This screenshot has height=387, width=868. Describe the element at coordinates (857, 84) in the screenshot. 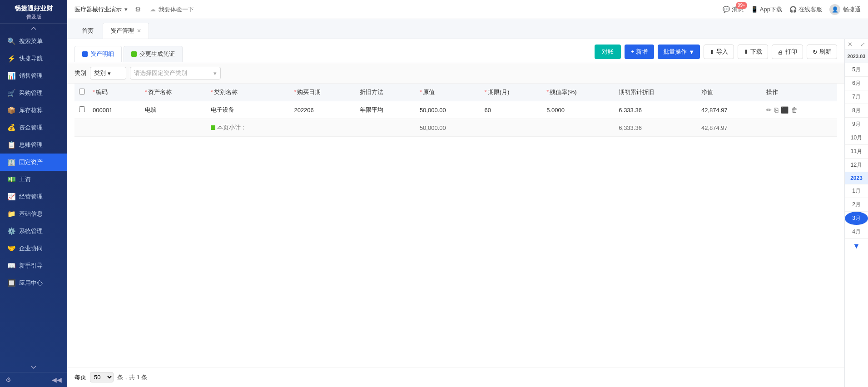

I see `calendar-month-6: 6月` at that location.